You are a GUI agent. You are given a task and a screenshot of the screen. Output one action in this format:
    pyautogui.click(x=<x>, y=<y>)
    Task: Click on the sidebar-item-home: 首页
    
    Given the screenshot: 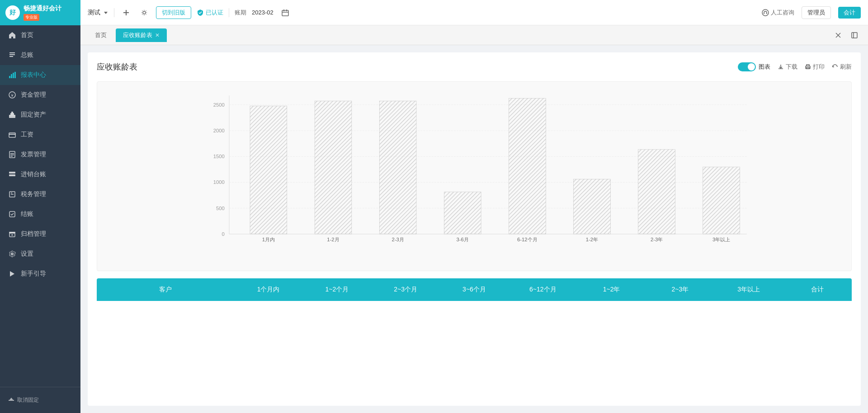 What is the action you would take?
    pyautogui.click(x=40, y=35)
    